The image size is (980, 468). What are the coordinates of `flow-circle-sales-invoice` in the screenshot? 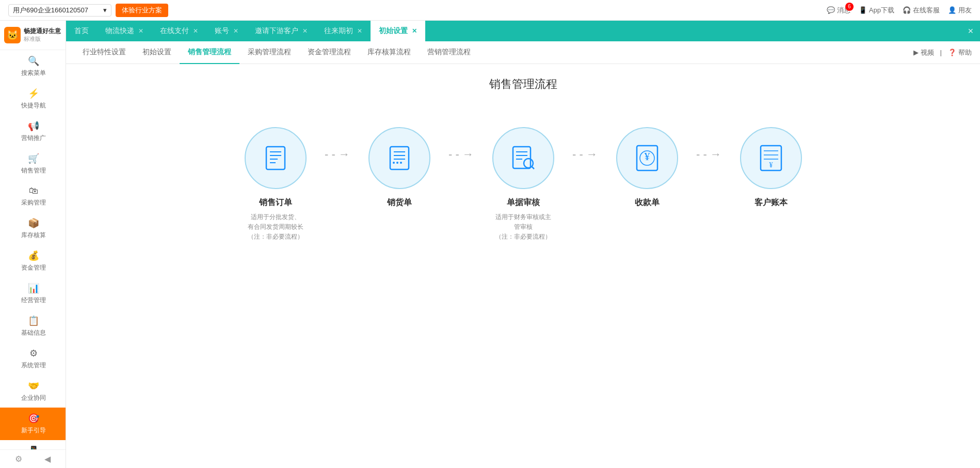 It's located at (399, 158).